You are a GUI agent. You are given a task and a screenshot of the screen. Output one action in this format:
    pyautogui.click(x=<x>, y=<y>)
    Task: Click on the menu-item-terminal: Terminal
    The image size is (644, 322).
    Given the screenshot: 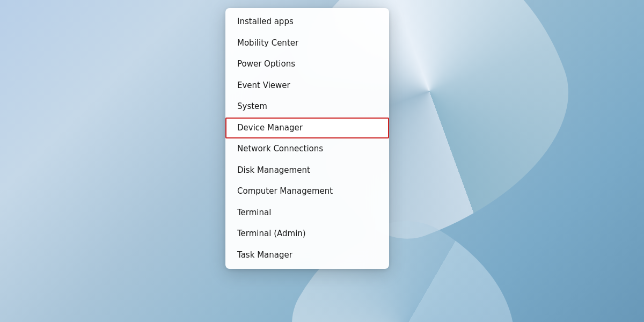 What is the action you would take?
    pyautogui.click(x=307, y=213)
    